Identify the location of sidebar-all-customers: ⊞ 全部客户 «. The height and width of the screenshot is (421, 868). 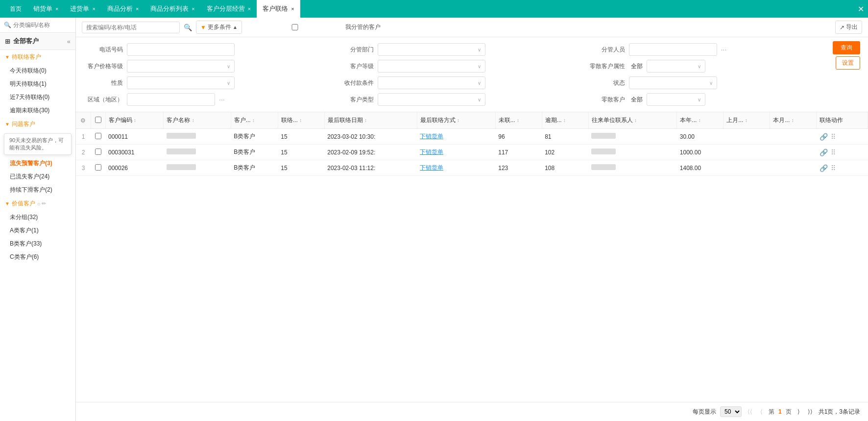
(38, 41).